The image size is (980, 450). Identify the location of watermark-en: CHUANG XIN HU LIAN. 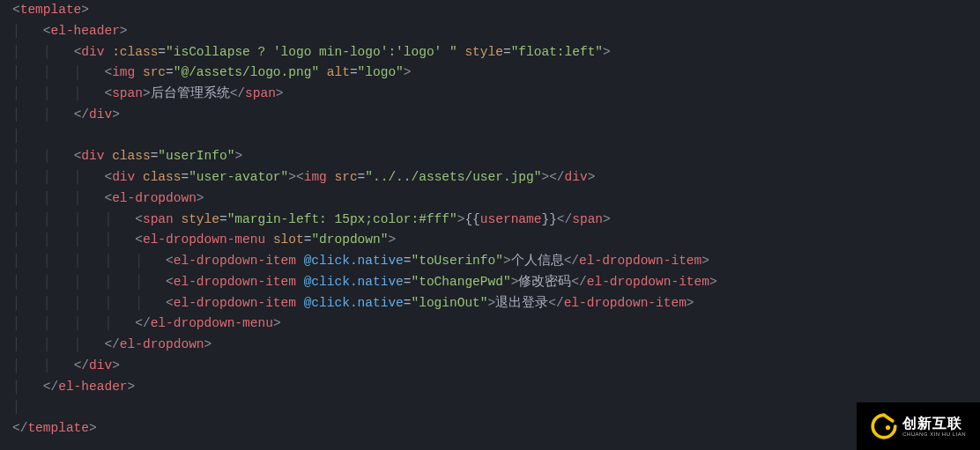
(934, 435).